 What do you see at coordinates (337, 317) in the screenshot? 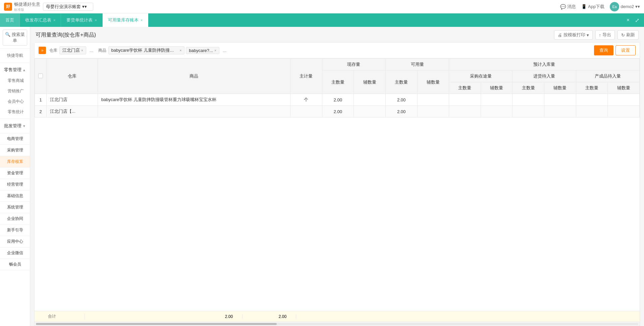
I see `table-footer: 合计 2.00 2.00` at bounding box center [337, 317].